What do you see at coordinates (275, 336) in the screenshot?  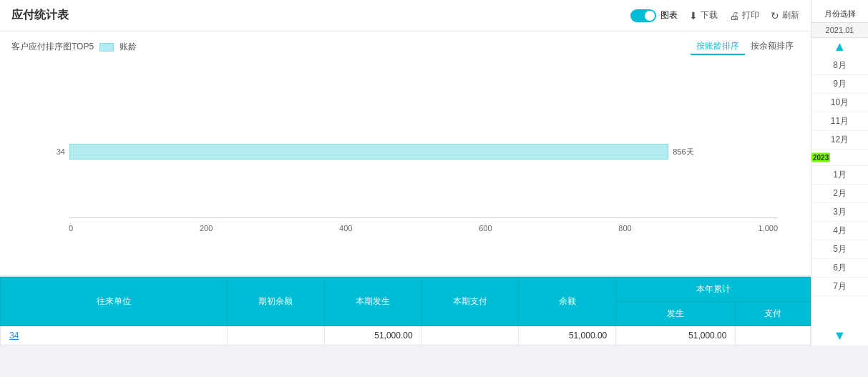 I see `cell-opening-balance` at bounding box center [275, 336].